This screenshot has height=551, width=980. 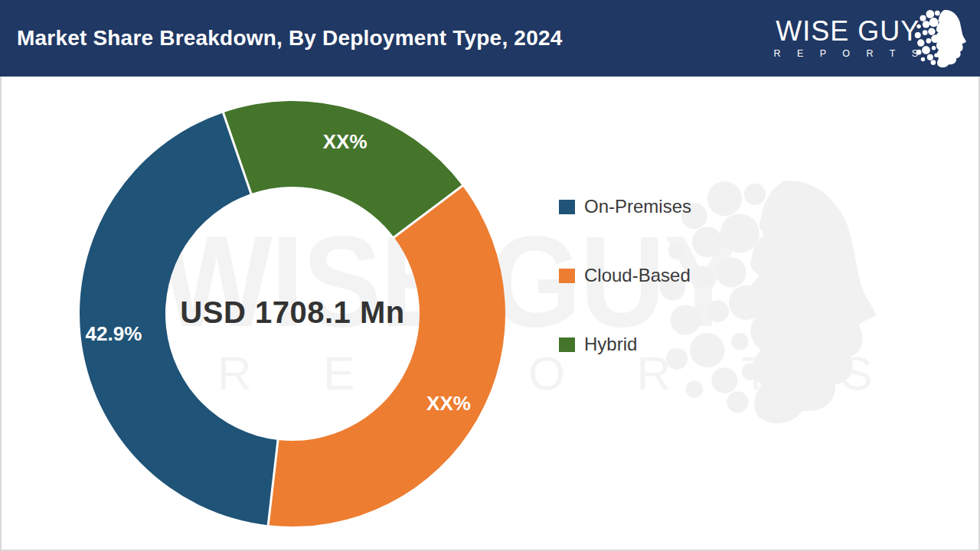 I want to click on legend-label-hybrid: Hybrid, so click(x=611, y=344).